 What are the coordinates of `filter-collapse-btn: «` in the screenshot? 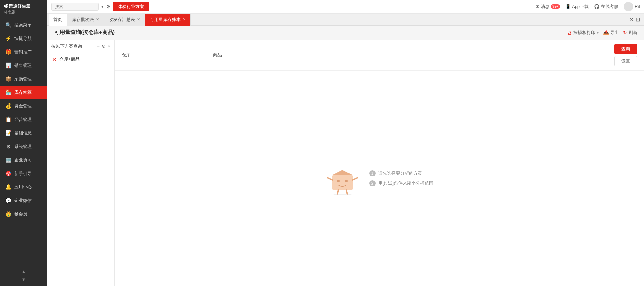 It's located at (109, 46).